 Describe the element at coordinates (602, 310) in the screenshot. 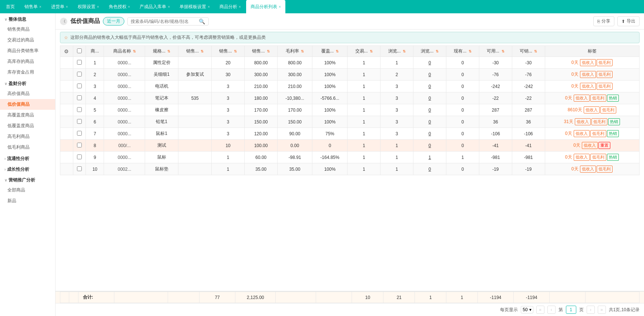

I see `last-page-button: »` at that location.